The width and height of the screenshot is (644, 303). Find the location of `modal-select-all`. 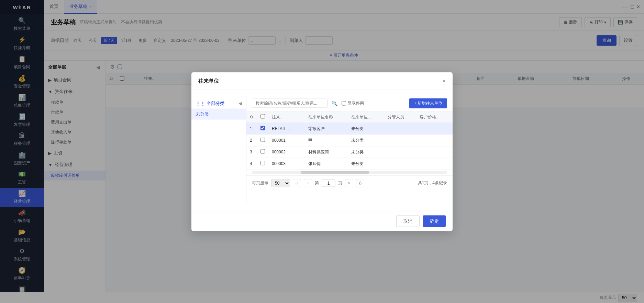

modal-select-all is located at coordinates (263, 117).